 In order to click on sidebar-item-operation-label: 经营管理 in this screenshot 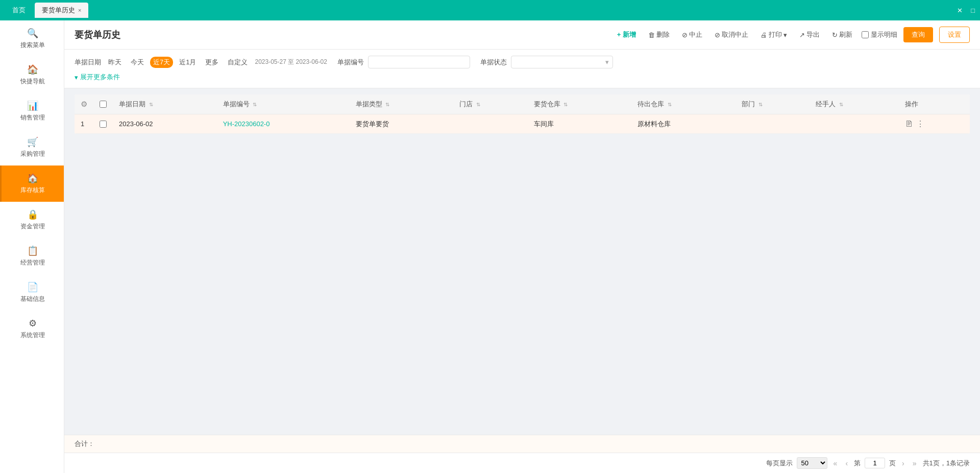, I will do `click(33, 263)`.